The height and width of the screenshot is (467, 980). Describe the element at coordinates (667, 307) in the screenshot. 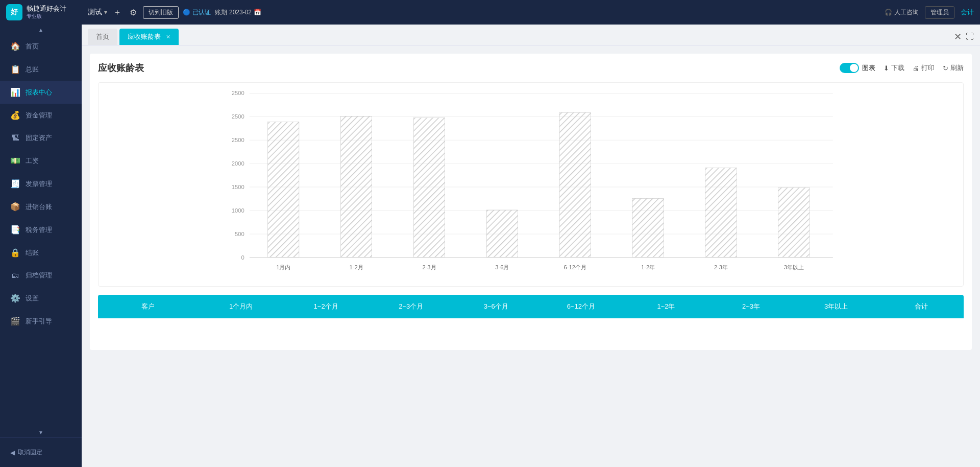

I see `col-1-2year: 1~2年` at that location.